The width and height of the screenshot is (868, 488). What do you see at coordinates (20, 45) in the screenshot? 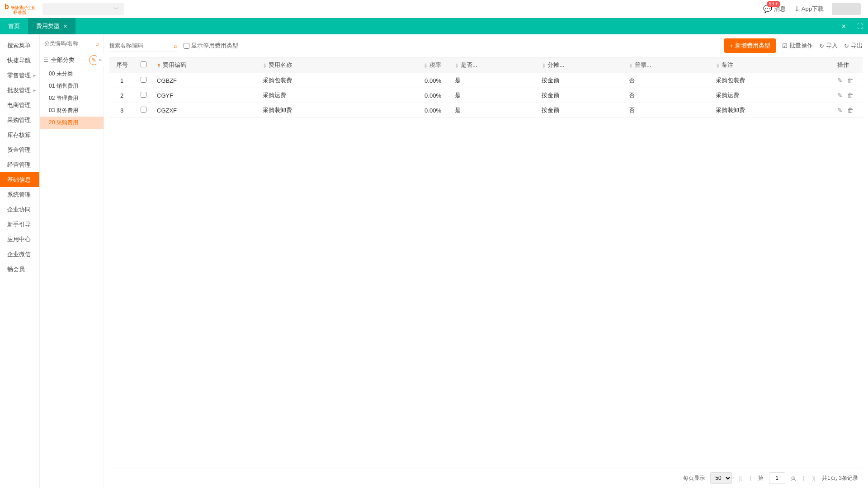
I see `nav-search-menu: 搜索菜单` at bounding box center [20, 45].